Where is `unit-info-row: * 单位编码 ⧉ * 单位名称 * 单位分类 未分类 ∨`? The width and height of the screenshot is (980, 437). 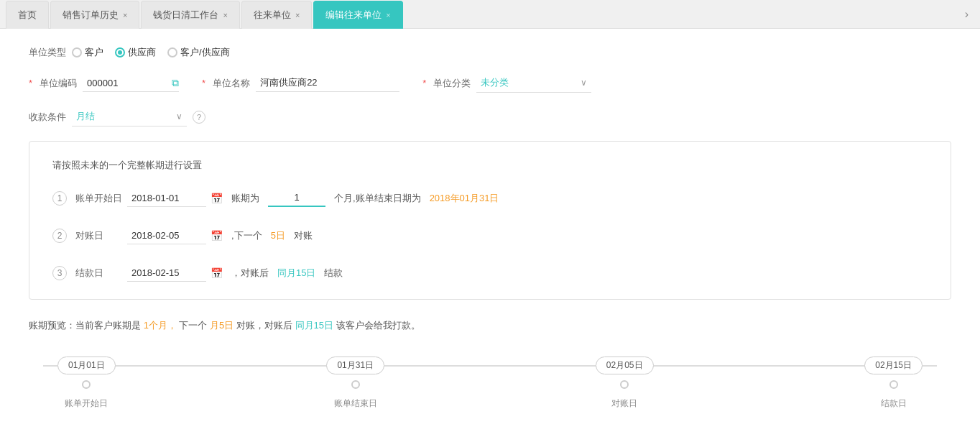
unit-info-row: * 单位编码 ⧉ * 单位名称 * 单位分类 未分类 ∨ is located at coordinates (490, 83).